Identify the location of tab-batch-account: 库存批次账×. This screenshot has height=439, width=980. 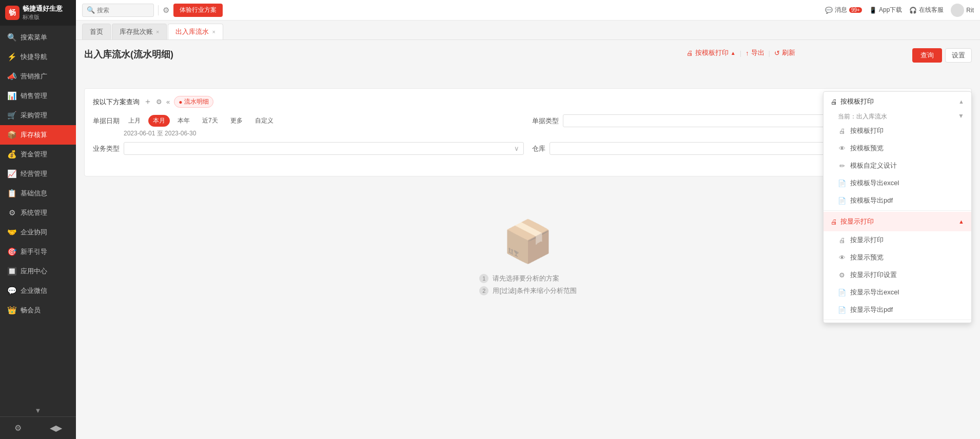
(140, 32).